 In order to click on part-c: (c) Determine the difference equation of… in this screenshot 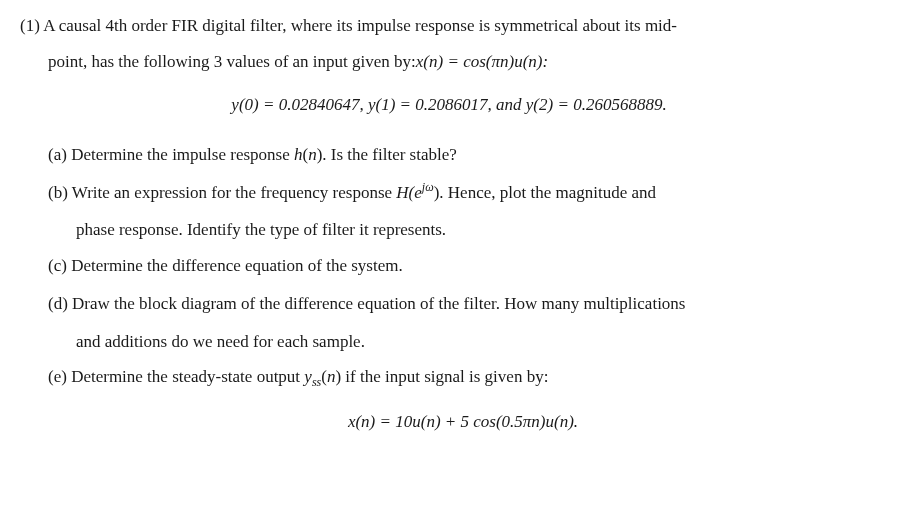, I will do `click(463, 266)`.